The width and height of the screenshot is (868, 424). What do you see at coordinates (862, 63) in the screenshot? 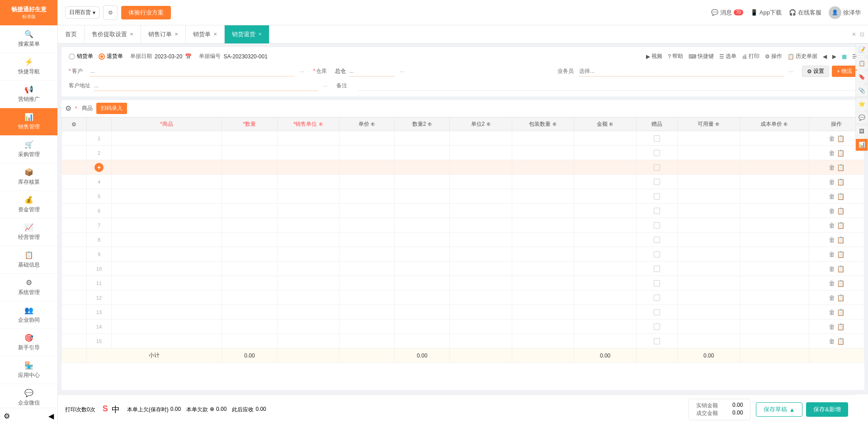
I see `list-panel-btn: 📋` at bounding box center [862, 63].